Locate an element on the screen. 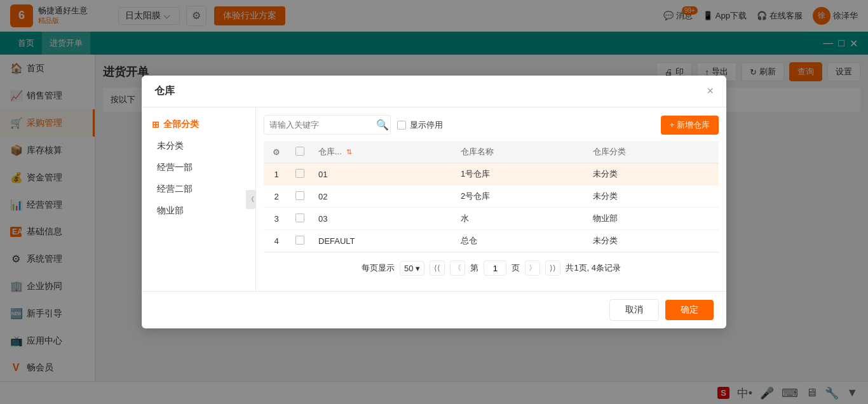 The width and height of the screenshot is (868, 404). col-settings: ⚙ is located at coordinates (276, 152).